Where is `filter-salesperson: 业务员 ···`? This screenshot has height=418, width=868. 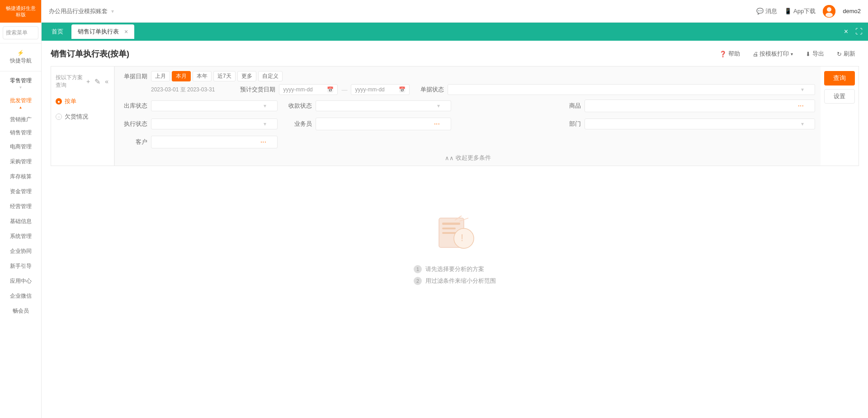
filter-salesperson: 业务员 ··· is located at coordinates (416, 124).